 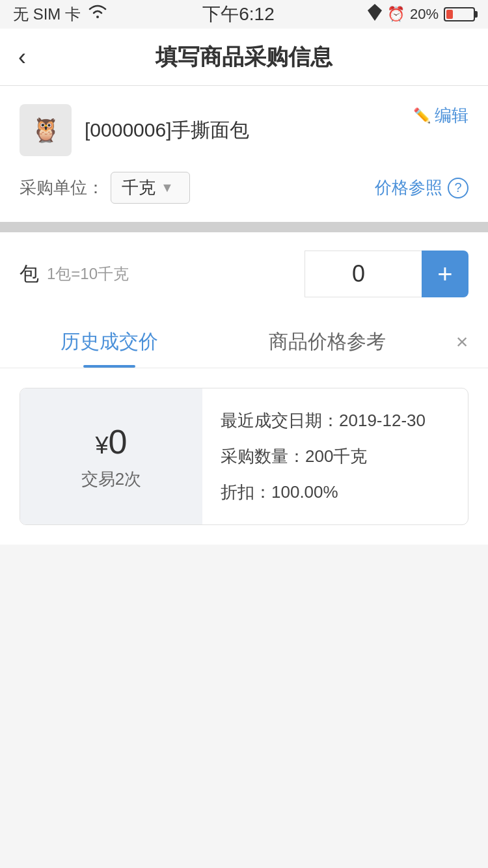 I want to click on tab-active-indicator, so click(x=109, y=366).